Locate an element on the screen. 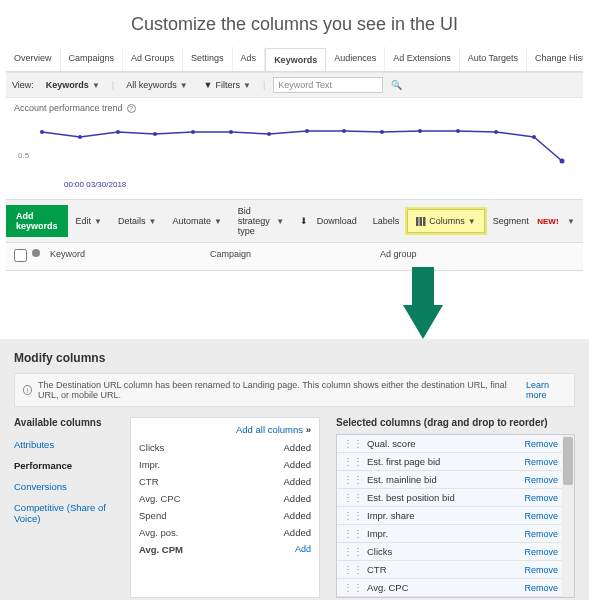  filters-label: Filters is located at coordinates (228, 85).